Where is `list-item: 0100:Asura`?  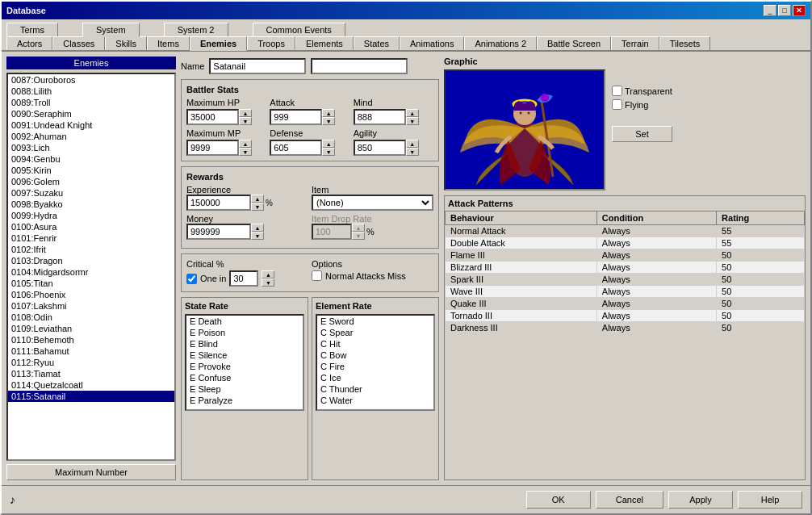 list-item: 0100:Asura is located at coordinates (91, 227).